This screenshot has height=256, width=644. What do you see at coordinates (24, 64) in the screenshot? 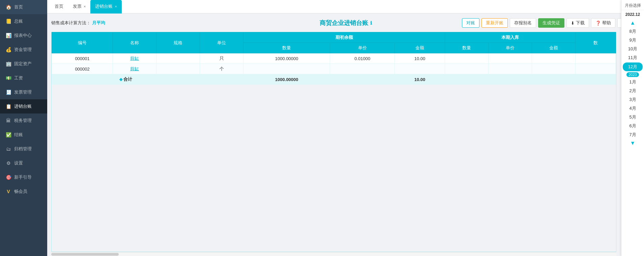
I see `sidebar-item-asset: 🏢 固定资产` at bounding box center [24, 64].